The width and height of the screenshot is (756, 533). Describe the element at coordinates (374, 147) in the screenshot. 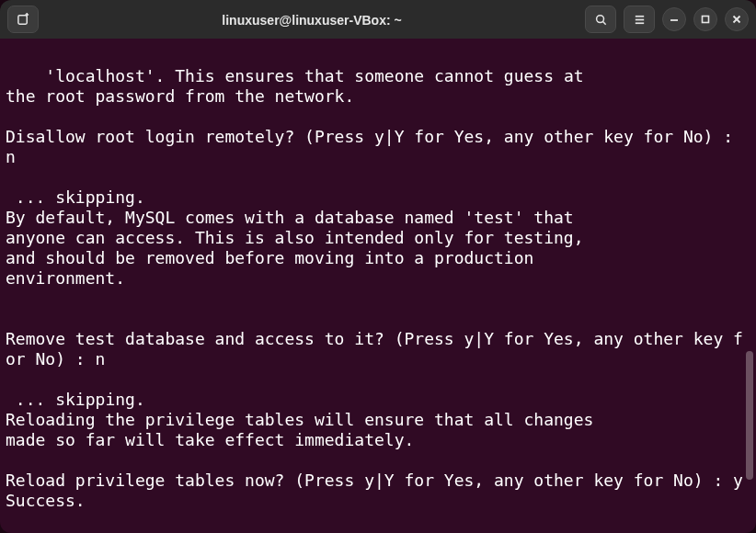

I see `terminal-line: Disallow root login remotely? (Press y|Y…` at that location.